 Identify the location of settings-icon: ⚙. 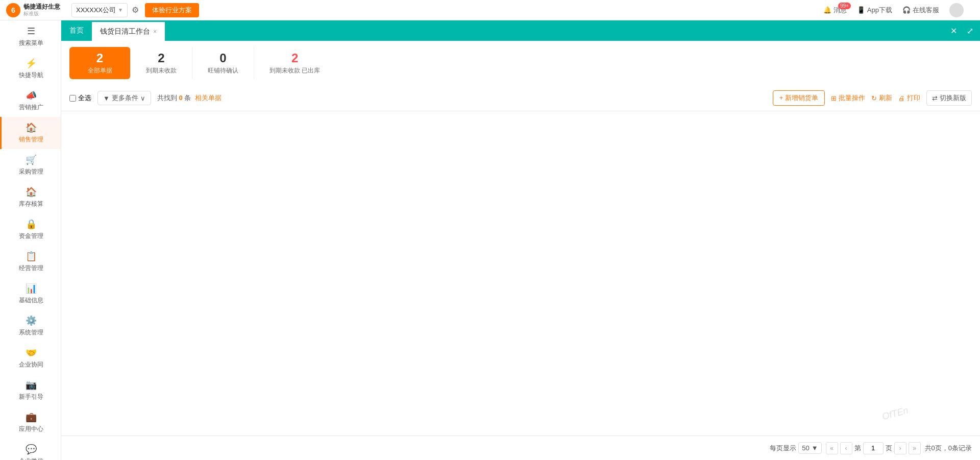
(135, 10).